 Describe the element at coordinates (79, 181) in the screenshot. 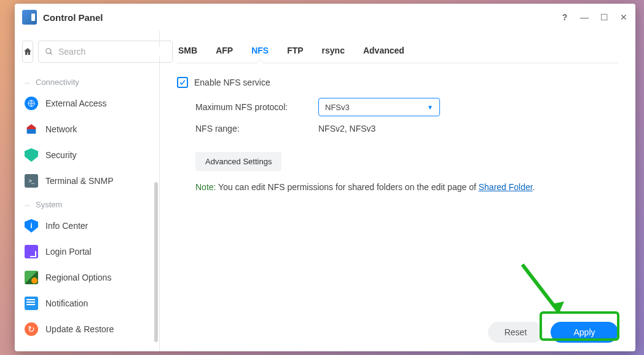

I see `nav-label: Terminal & SNMP` at that location.